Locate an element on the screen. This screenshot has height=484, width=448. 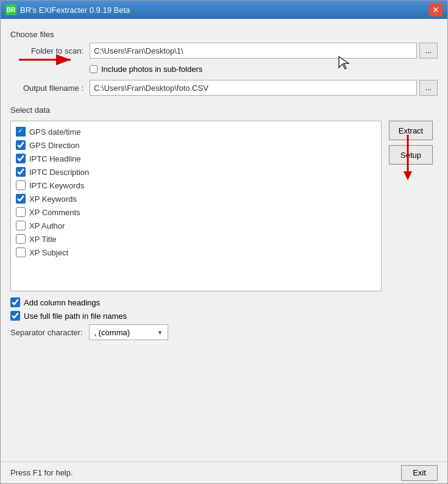
xp-keywords-label: XP Keywords is located at coordinates (53, 199).